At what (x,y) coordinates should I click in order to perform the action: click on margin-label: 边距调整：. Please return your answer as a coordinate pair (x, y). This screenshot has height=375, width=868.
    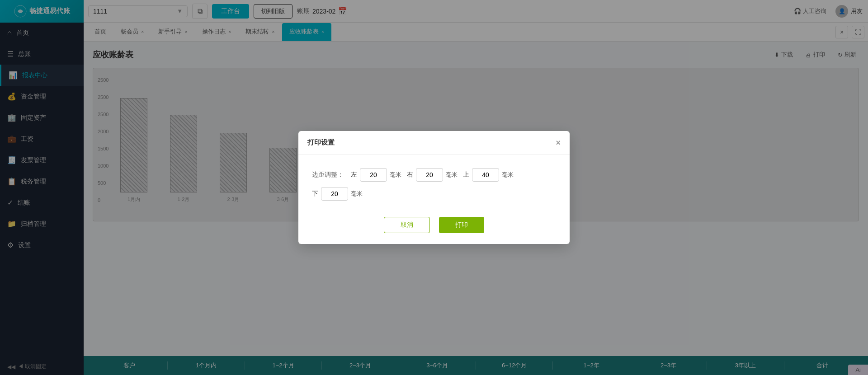
    Looking at the image, I should click on (328, 175).